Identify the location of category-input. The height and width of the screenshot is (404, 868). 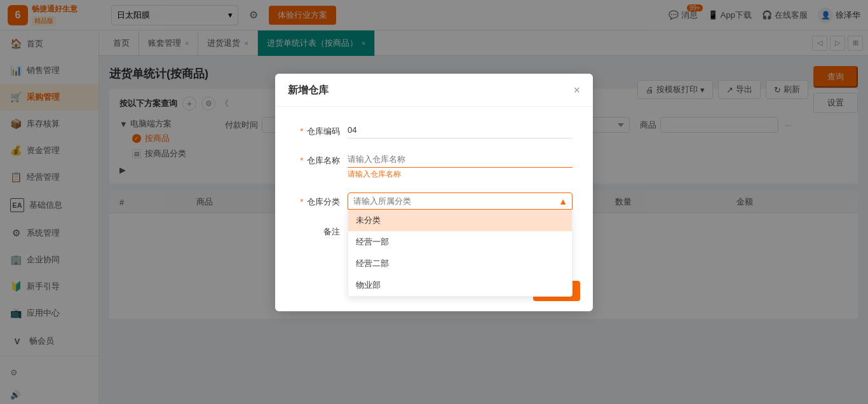
(460, 201).